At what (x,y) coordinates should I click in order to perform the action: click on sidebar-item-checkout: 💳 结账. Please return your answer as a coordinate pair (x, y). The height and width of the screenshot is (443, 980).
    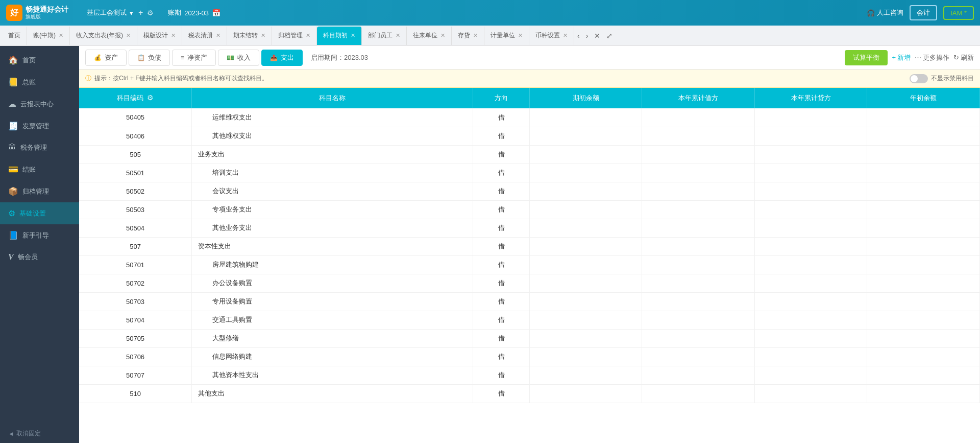
    Looking at the image, I should click on (40, 170).